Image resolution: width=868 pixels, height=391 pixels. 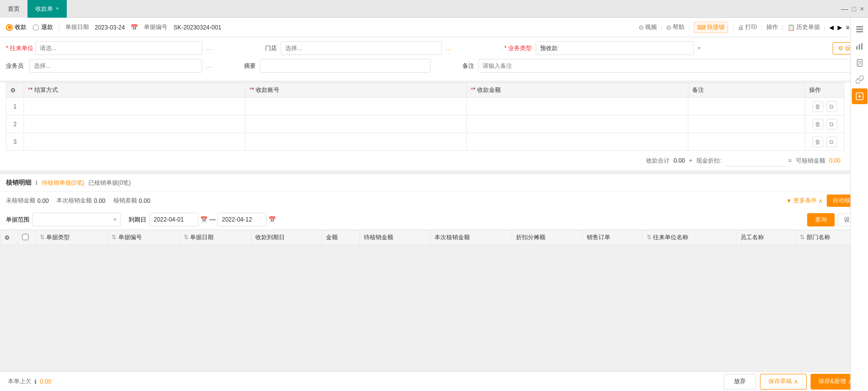 What do you see at coordinates (648, 28) in the screenshot?
I see `video-btn: ⊙ 视频` at bounding box center [648, 28].